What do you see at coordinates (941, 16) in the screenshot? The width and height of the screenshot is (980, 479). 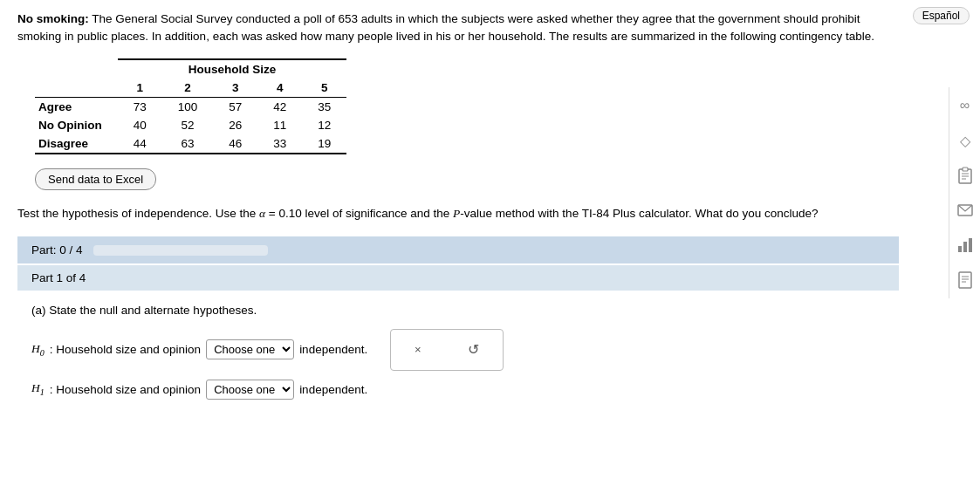 I see `language-button: Español` at bounding box center [941, 16].